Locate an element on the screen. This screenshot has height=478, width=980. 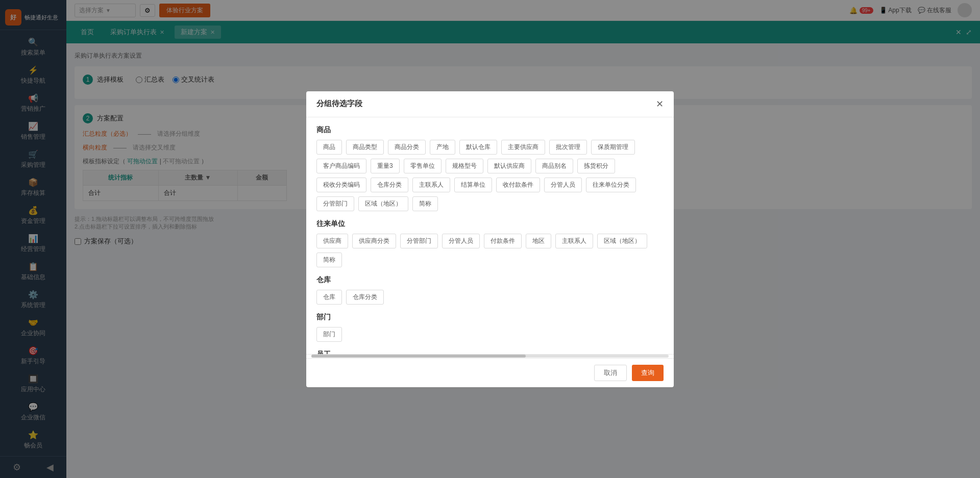
field-tag: 税收分类编码 is located at coordinates (341, 185).